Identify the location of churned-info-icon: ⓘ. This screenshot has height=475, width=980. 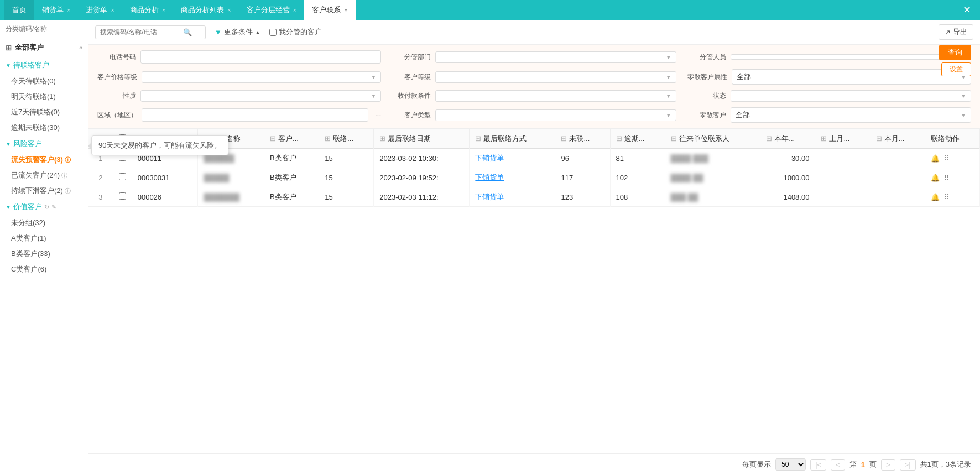
(64, 175).